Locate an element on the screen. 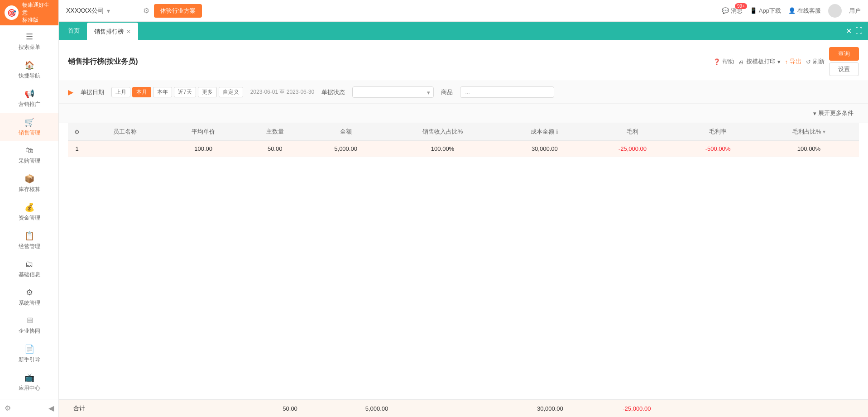 This screenshot has height=417, width=868. goods-input is located at coordinates (507, 92).